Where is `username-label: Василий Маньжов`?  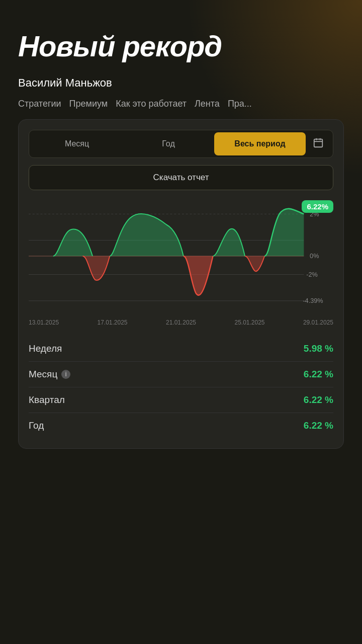 username-label: Василий Маньжов is located at coordinates (181, 83).